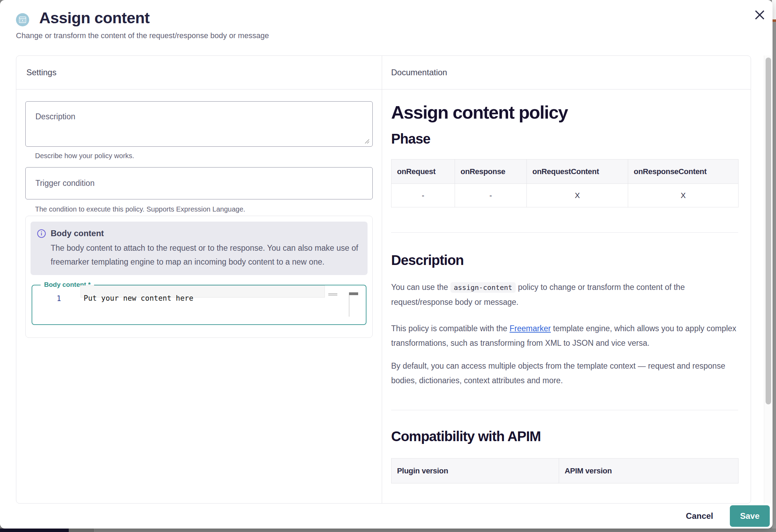  Describe the element at coordinates (205, 255) in the screenshot. I see `body-content-info-text: The body content to attach to the reques…` at that location.